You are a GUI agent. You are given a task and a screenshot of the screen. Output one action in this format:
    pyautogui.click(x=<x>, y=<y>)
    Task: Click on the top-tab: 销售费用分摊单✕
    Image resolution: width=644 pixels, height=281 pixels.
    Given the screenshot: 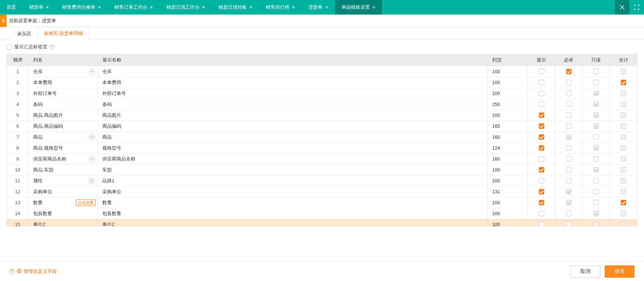 What is the action you would take?
    pyautogui.click(x=82, y=7)
    